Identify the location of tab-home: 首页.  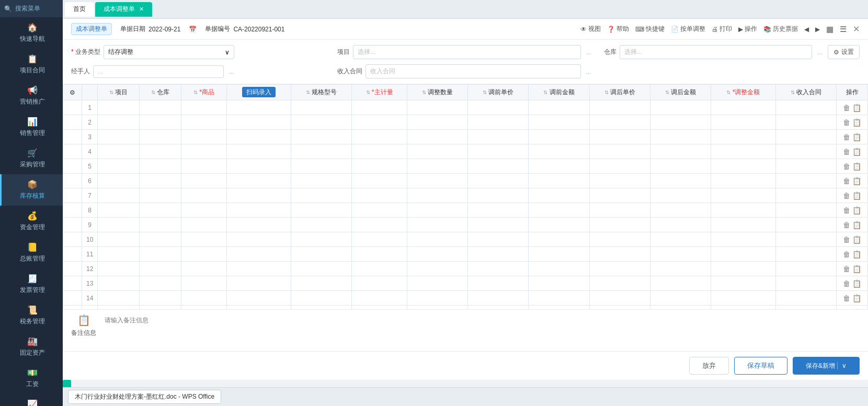
(79, 9).